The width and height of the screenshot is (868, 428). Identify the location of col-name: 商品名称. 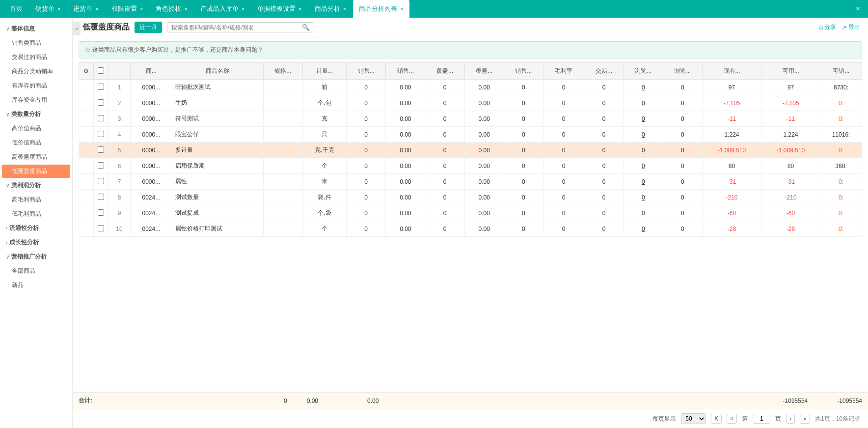
(217, 71).